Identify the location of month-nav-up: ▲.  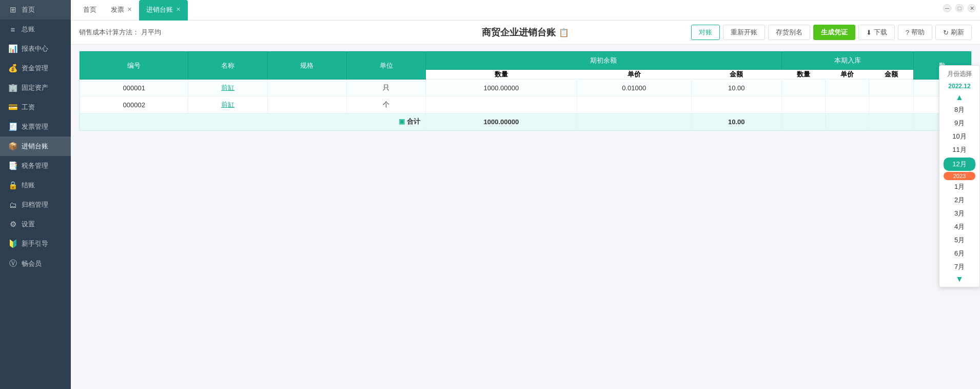
(959, 98).